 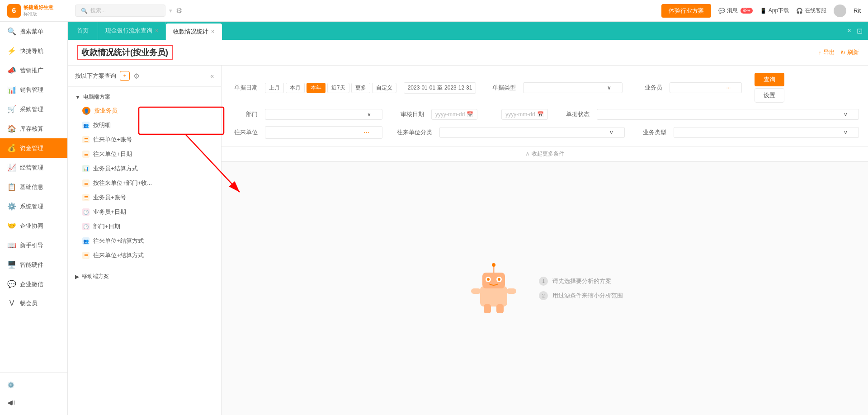 What do you see at coordinates (769, 80) in the screenshot?
I see `query-button: 查询` at bounding box center [769, 80].